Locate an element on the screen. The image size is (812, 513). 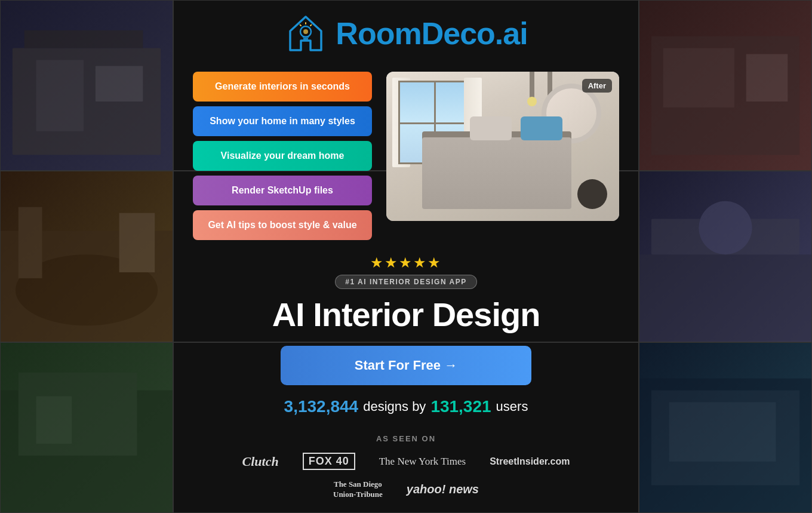
press-fox40: FOX 40 is located at coordinates (329, 461).